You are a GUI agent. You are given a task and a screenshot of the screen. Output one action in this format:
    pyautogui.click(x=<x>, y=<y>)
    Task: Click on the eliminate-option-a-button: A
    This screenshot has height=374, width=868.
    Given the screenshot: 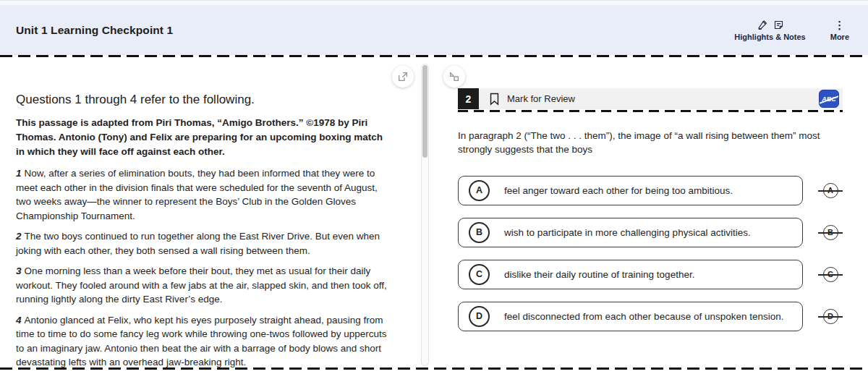 What is the action you would take?
    pyautogui.click(x=830, y=191)
    